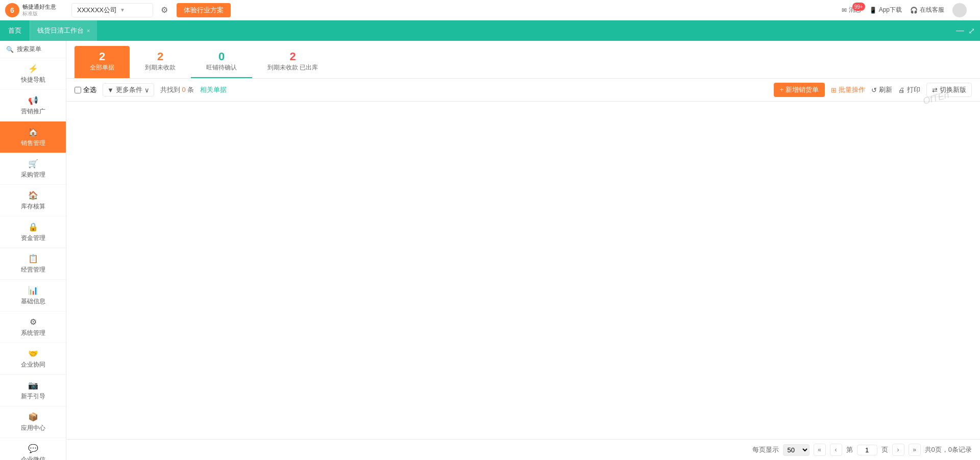  What do you see at coordinates (890, 10) in the screenshot?
I see `app-download-label: App下载` at bounding box center [890, 10].